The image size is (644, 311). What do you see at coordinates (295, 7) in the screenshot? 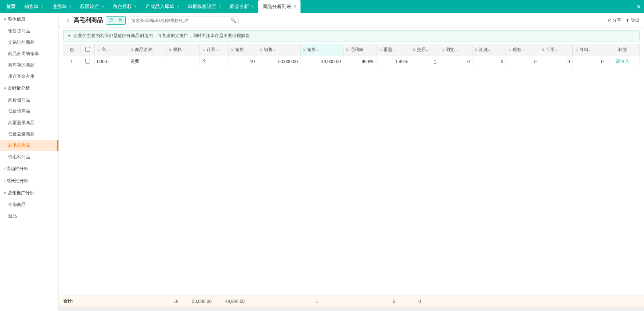
I see `tab-close-goods-analysis-list: ×` at bounding box center [295, 7].